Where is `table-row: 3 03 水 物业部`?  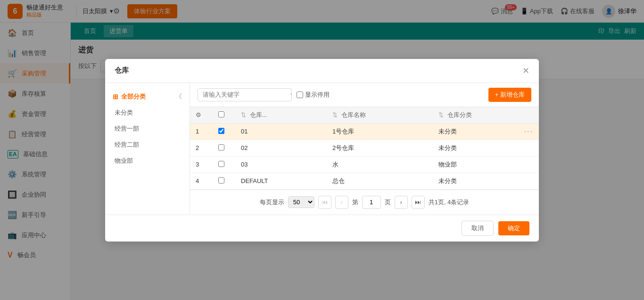
table-row: 3 03 水 物业部 is located at coordinates (364, 164).